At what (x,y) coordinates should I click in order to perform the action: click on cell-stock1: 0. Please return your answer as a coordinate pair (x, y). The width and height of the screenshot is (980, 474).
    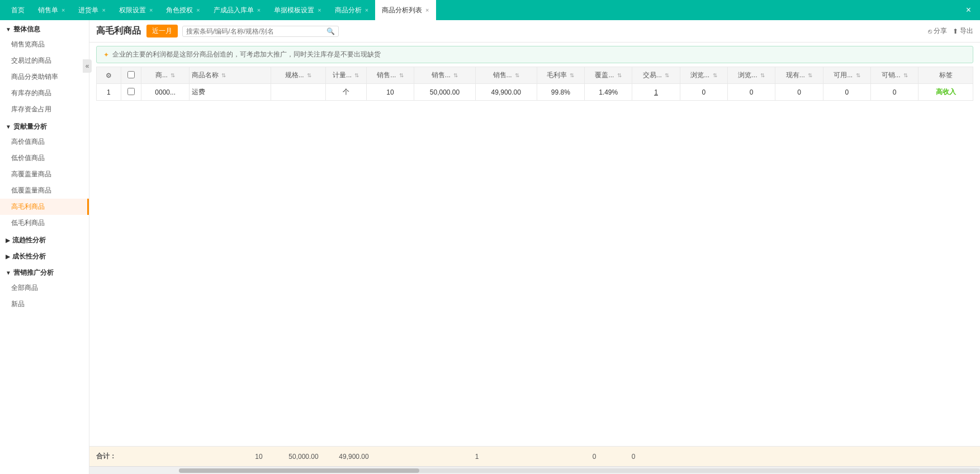
    Looking at the image, I should click on (799, 92).